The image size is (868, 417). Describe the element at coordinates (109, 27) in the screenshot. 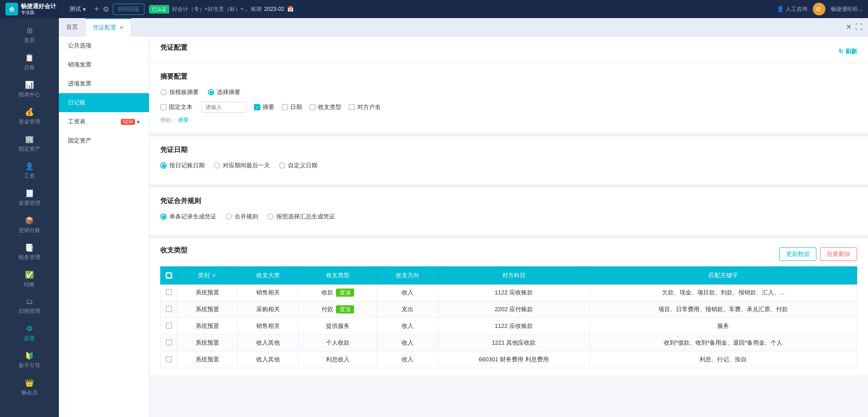

I see `tab-voucher-config: 凭证配置 ✕` at that location.